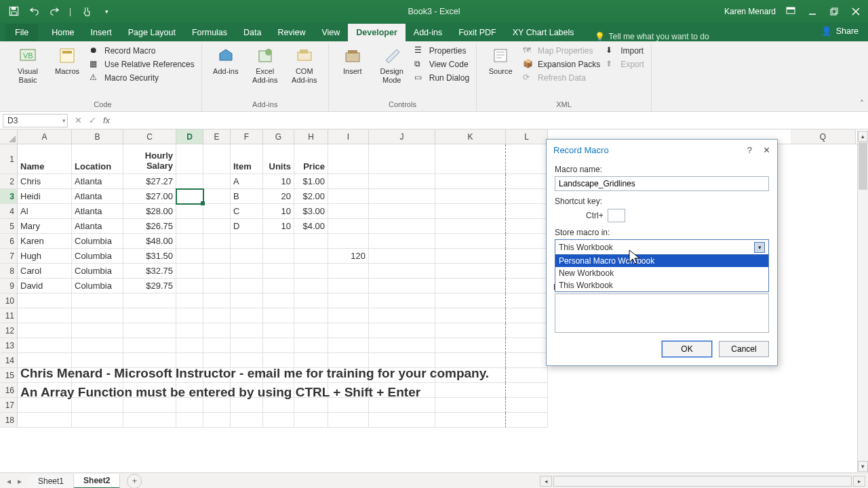  What do you see at coordinates (247, 182) in the screenshot?
I see `cell: A` at bounding box center [247, 182].